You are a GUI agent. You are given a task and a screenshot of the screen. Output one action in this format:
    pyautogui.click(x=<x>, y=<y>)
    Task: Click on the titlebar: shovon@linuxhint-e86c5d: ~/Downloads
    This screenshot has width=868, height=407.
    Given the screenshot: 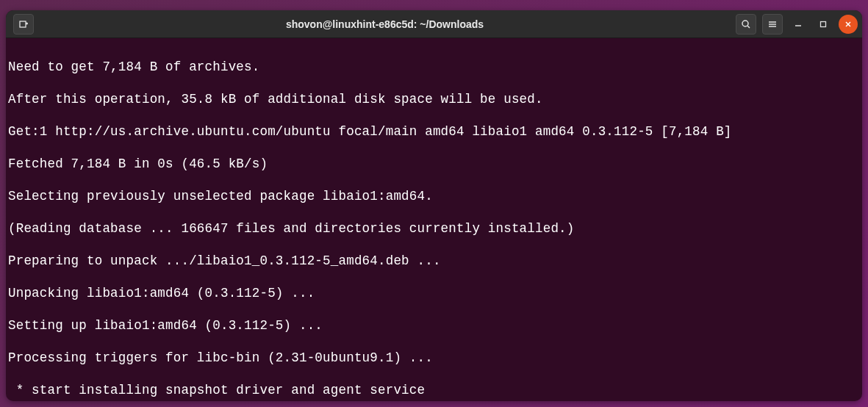 What is the action you would take?
    pyautogui.click(x=434, y=24)
    